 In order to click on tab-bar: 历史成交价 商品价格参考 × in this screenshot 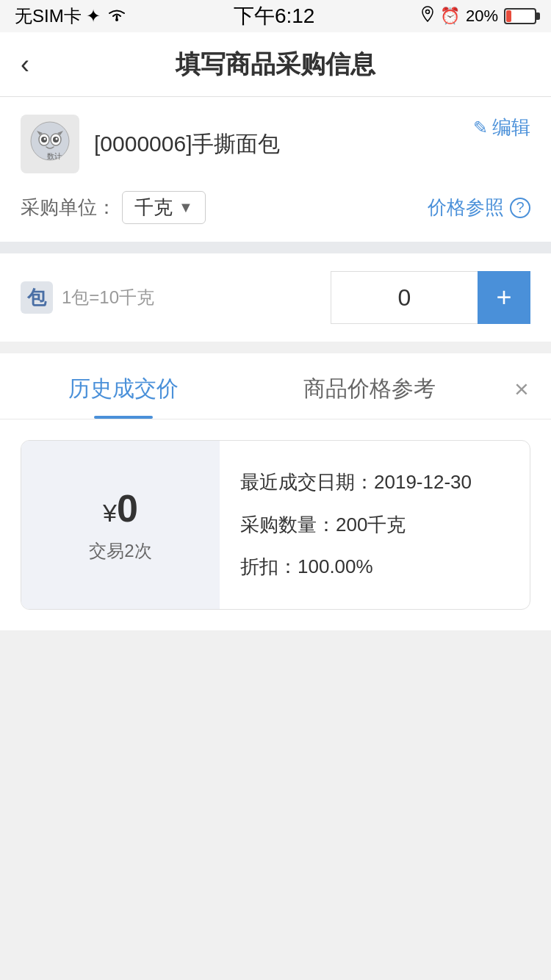, I will do `click(276, 386)`.